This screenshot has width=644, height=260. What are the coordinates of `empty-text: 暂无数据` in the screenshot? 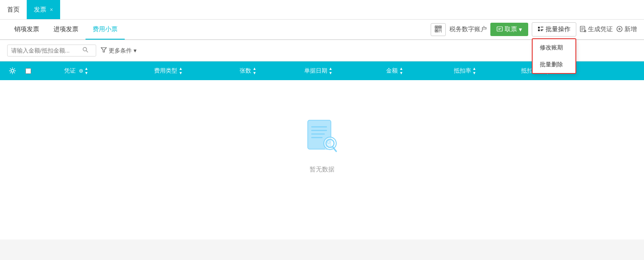 It's located at (322, 170).